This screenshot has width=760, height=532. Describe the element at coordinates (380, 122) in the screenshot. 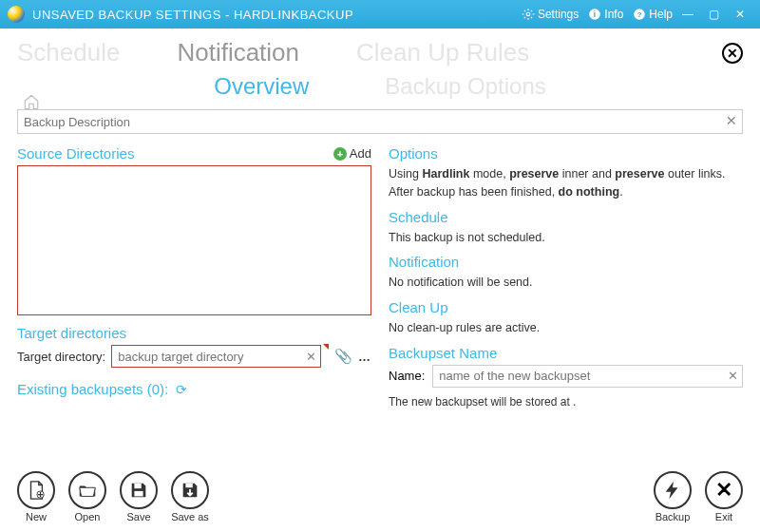

I see `description-input` at that location.